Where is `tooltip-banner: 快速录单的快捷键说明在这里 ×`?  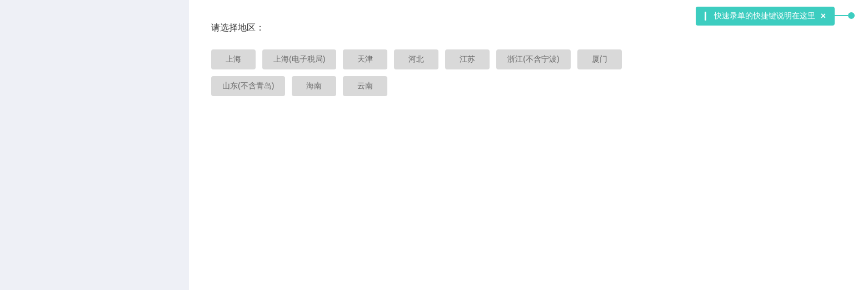
tooltip-banner: 快速录单的快捷键说明在这里 × is located at coordinates (765, 16).